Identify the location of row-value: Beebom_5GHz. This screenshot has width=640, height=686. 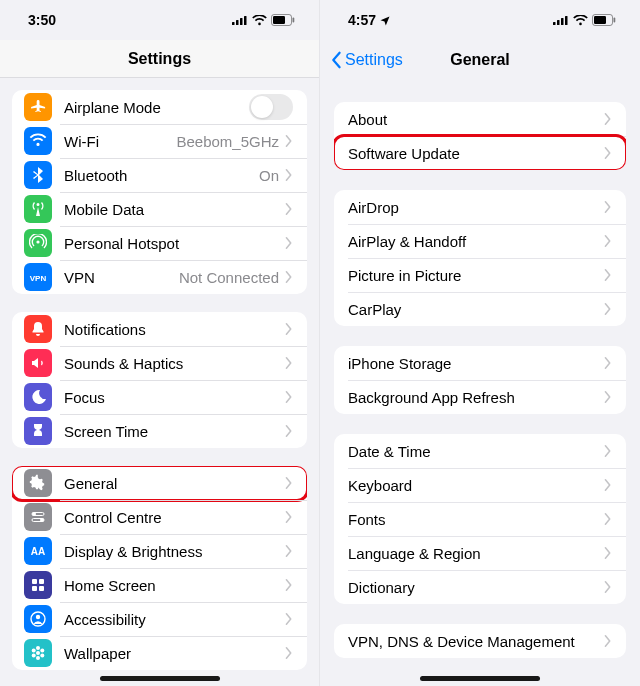
(228, 142).